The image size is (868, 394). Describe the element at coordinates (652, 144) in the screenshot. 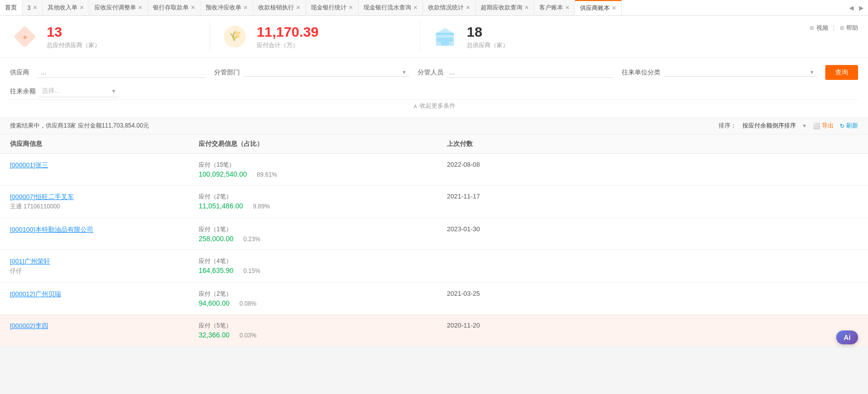

I see `col-header-lastpay: 上次付数` at that location.